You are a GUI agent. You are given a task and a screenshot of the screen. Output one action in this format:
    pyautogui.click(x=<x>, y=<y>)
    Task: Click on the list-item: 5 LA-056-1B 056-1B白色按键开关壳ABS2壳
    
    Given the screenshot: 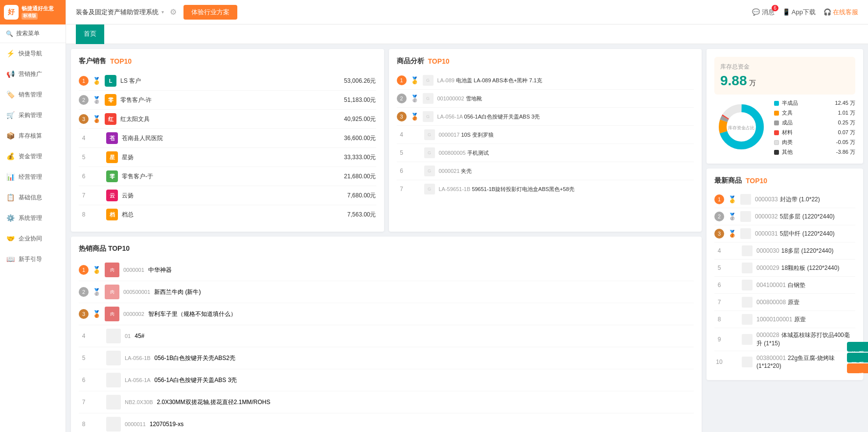 What is the action you would take?
    pyautogui.click(x=387, y=359)
    